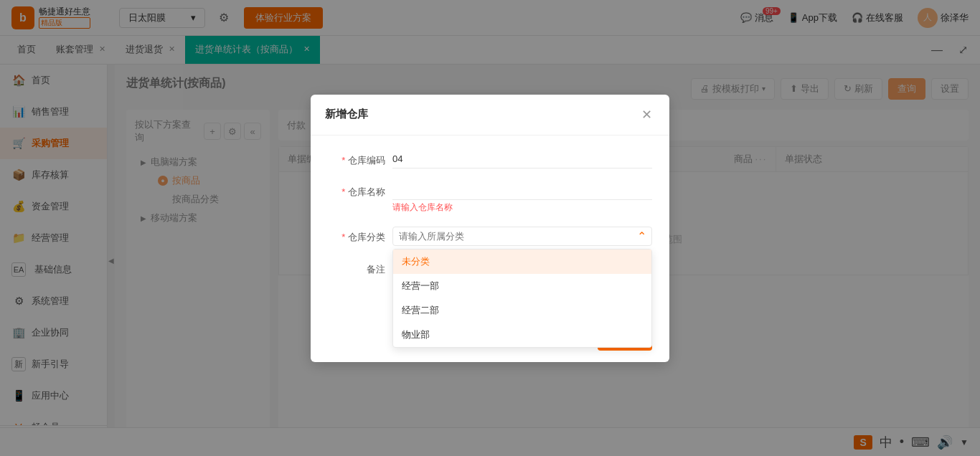  Describe the element at coordinates (490, 159) in the screenshot. I see `form-row-code: 仓库编码` at that location.